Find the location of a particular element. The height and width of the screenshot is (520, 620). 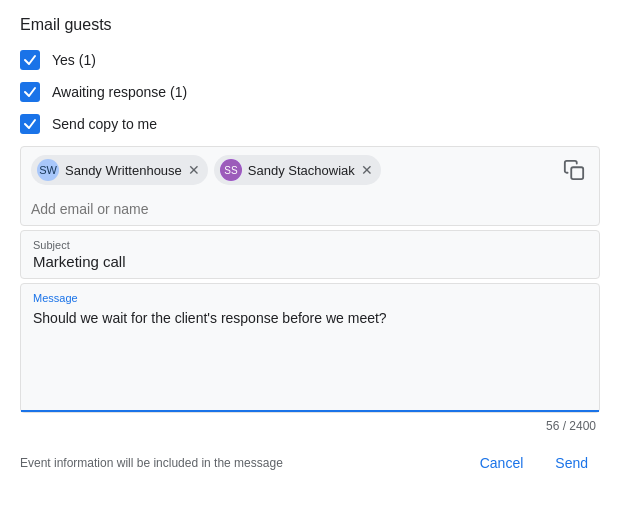

send-button: Send is located at coordinates (572, 463).